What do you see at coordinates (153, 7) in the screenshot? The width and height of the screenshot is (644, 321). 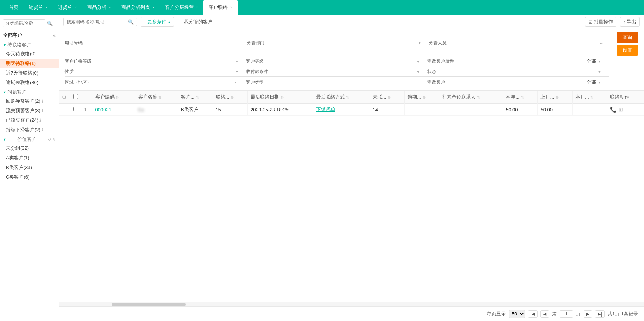 I see `close-goods-analysis-list-icon: ×` at bounding box center [153, 7].